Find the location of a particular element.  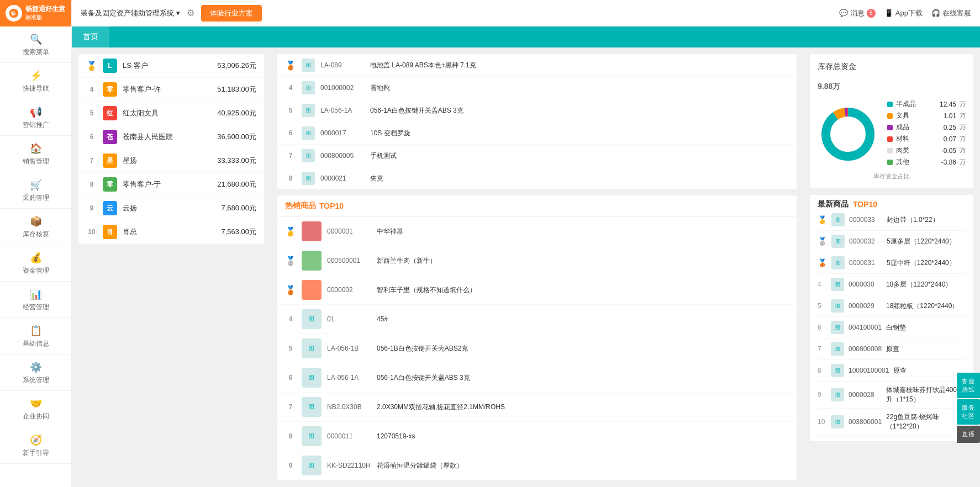

system-name-text: 装备及固定资产辅助管理系统 is located at coordinates (127, 13).